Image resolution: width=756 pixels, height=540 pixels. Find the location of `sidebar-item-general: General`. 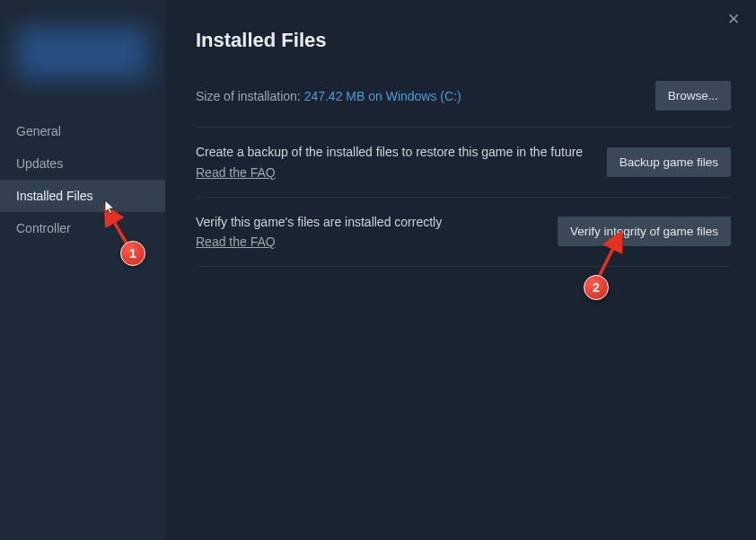

sidebar-item-general: General is located at coordinates (83, 131).